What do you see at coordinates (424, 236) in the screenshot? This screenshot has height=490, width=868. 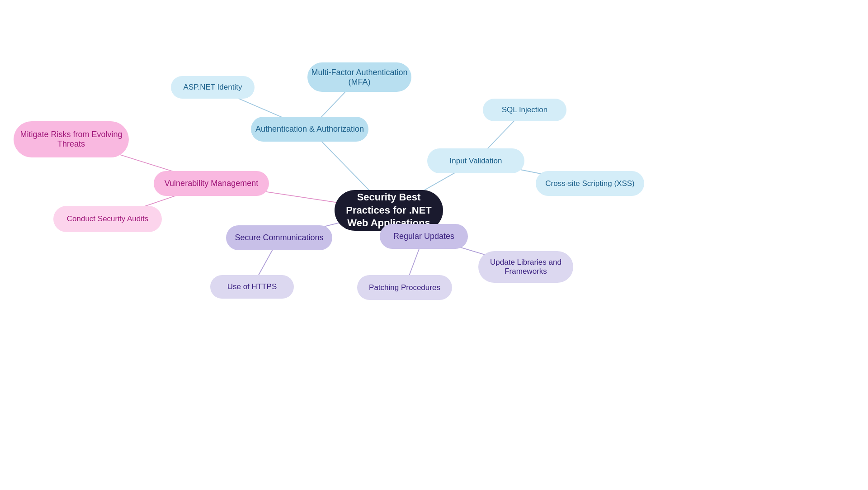 I see `regupdates-label: Regular Updates` at bounding box center [424, 236].